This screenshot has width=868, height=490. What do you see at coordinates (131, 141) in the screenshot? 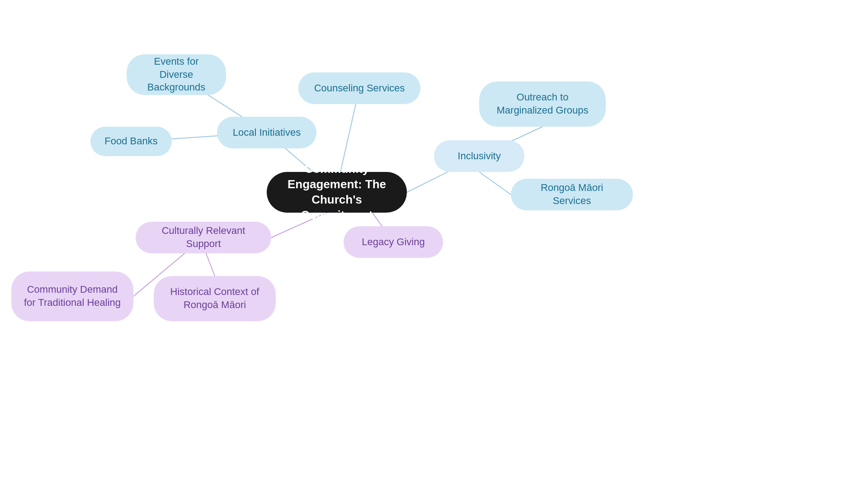
I see `food-banks-node: Food Banks` at bounding box center [131, 141].